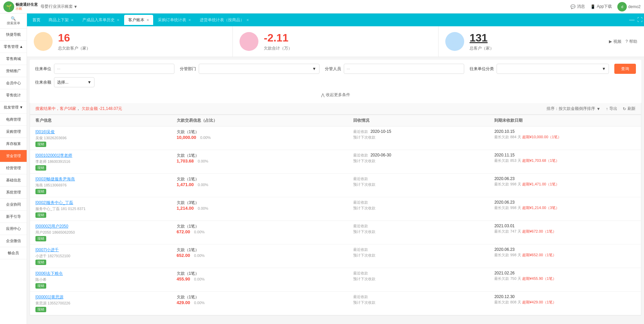 The image size is (644, 324). Describe the element at coordinates (13, 59) in the screenshot. I see `sidebar-item-retail-mall: 零售商城` at that location.